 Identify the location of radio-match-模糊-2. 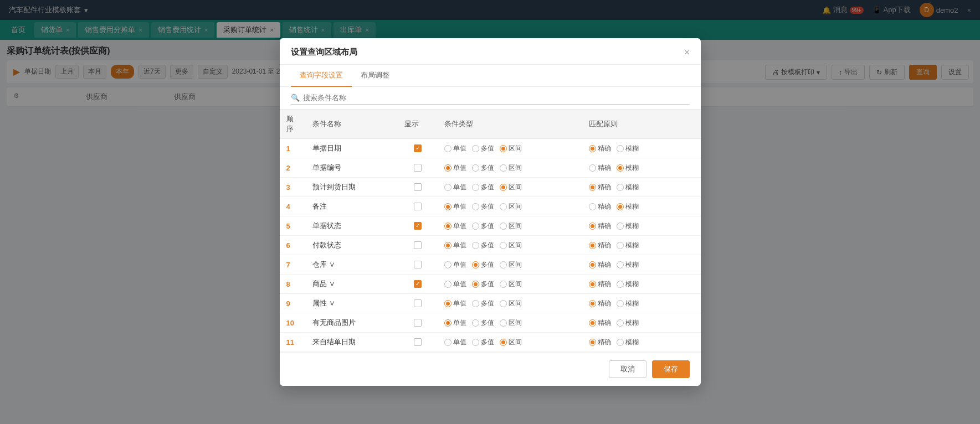
(620, 187).